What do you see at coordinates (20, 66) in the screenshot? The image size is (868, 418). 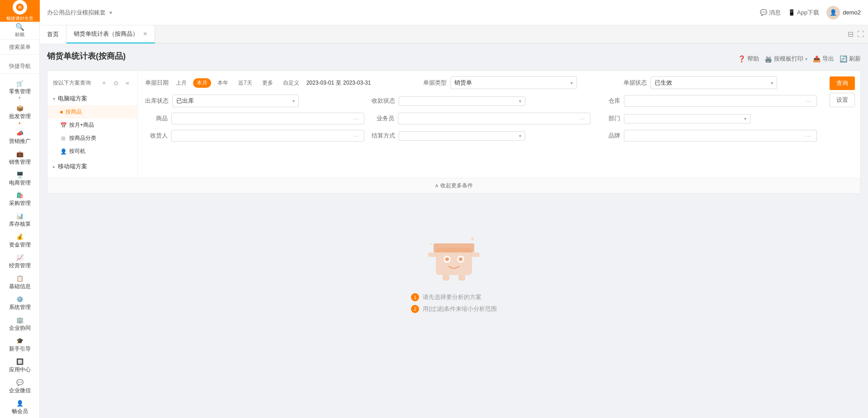 I see `sidebar-quicknav: 快捷导航` at bounding box center [20, 66].